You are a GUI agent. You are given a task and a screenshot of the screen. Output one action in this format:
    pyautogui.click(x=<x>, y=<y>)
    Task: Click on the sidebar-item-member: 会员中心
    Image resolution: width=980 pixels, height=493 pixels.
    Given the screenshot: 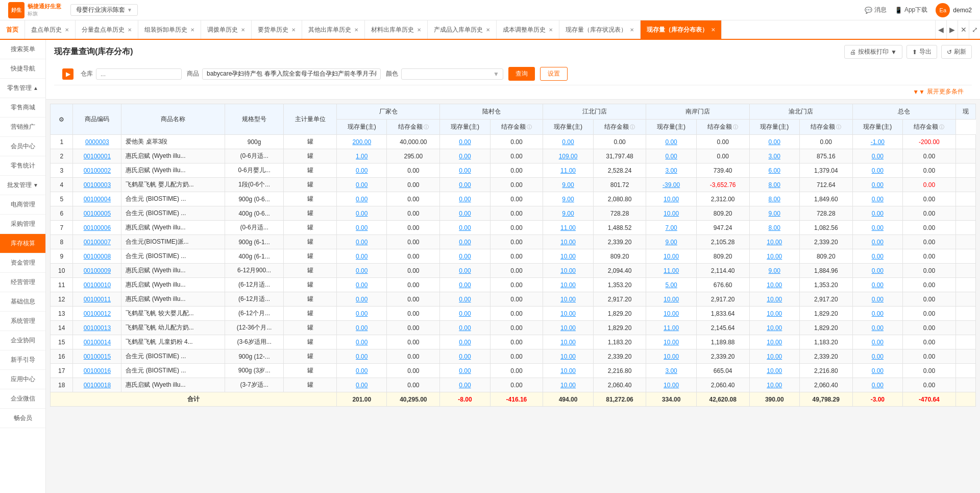 What is the action you would take?
    pyautogui.click(x=22, y=147)
    